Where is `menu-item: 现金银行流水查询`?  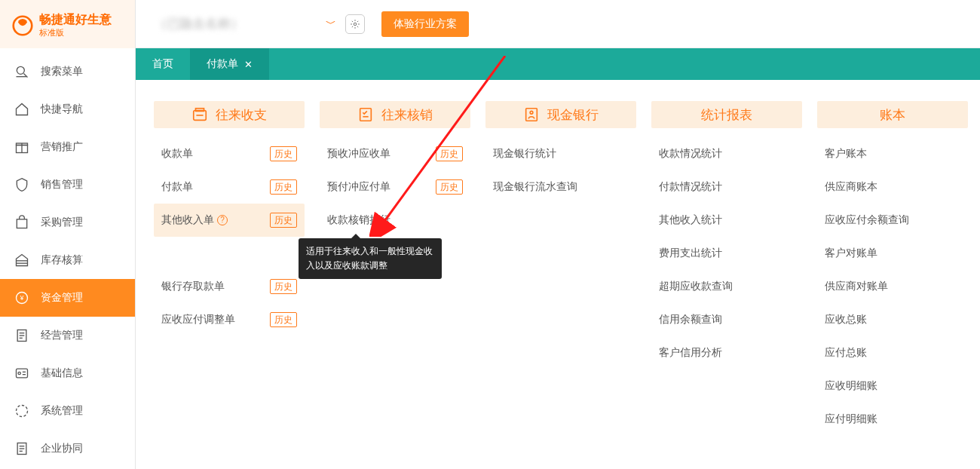 menu-item: 现金银行流水查询 is located at coordinates (561, 187).